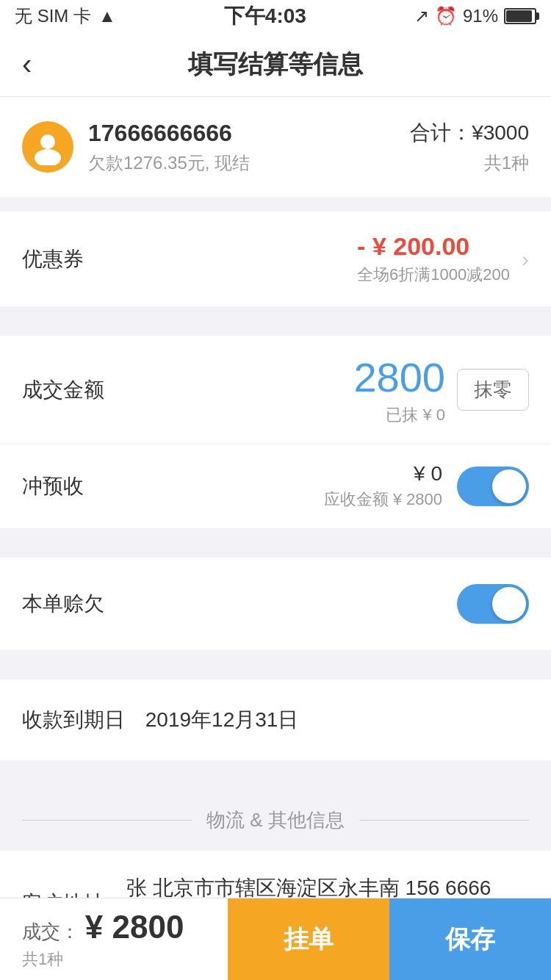 The width and height of the screenshot is (551, 980). I want to click on pre-amount: ¥ 0, so click(383, 474).